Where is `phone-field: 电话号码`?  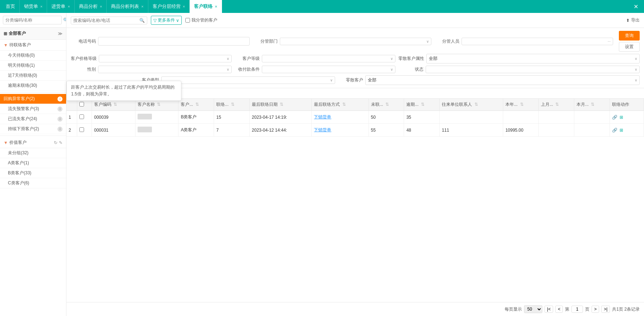 phone-field: 电话号码 is located at coordinates (160, 41).